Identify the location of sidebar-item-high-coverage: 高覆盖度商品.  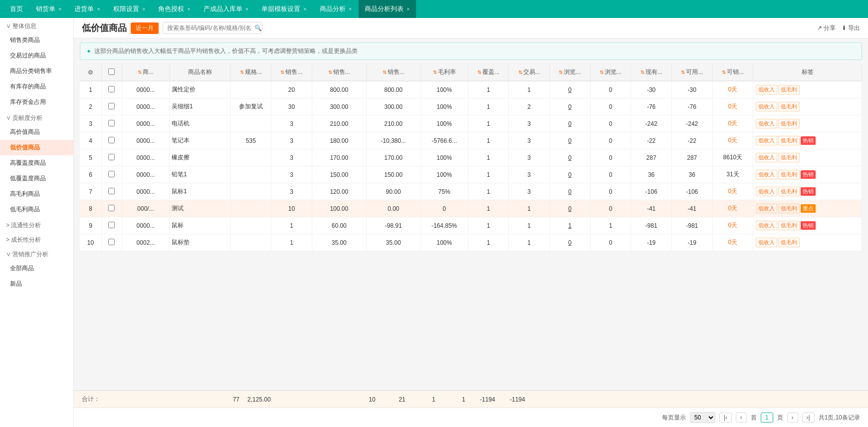
(37, 163).